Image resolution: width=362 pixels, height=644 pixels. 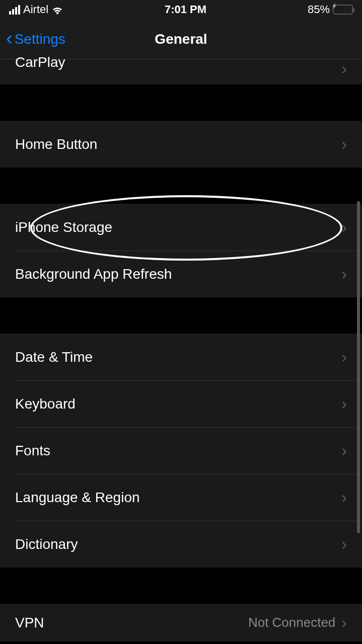 What do you see at coordinates (181, 451) in the screenshot?
I see `row-fonts: Fonts ›` at bounding box center [181, 451].